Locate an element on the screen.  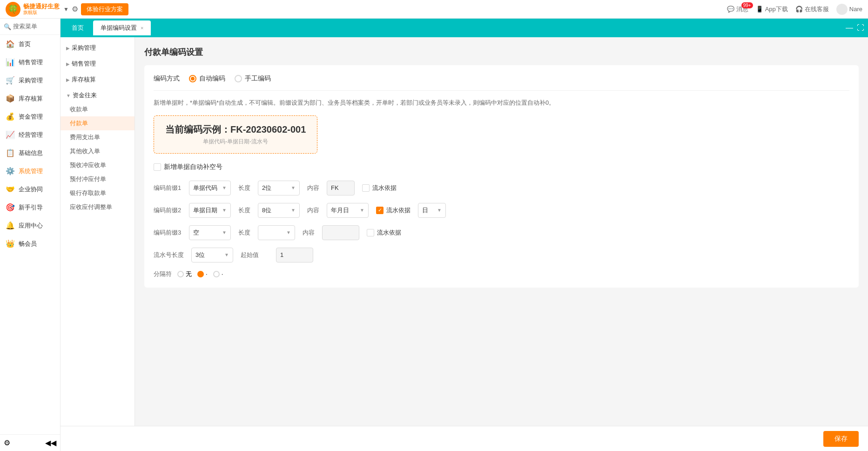
menu-item-payment: 付款单 is located at coordinates (98, 123).